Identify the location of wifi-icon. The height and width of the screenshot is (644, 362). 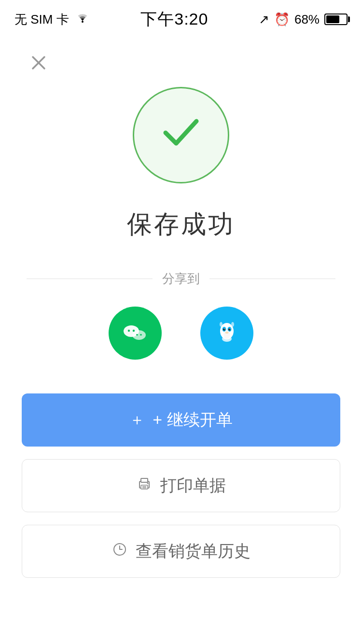
(83, 19).